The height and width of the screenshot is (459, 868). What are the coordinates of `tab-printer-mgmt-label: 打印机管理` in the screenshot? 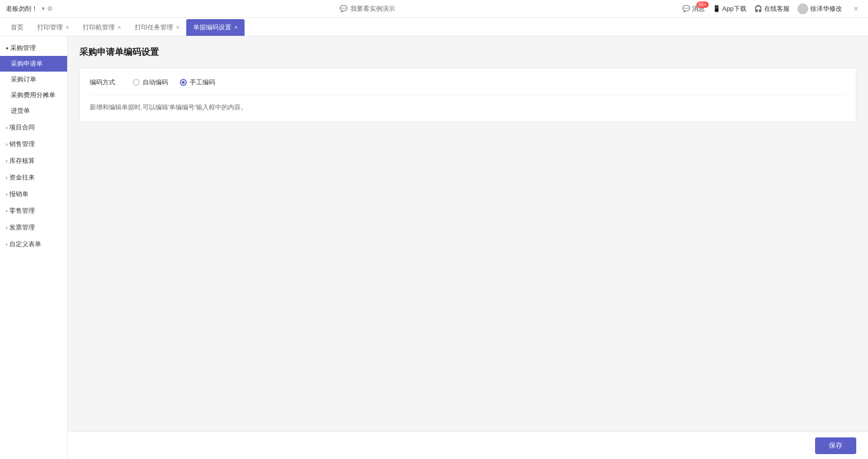 It's located at (99, 27).